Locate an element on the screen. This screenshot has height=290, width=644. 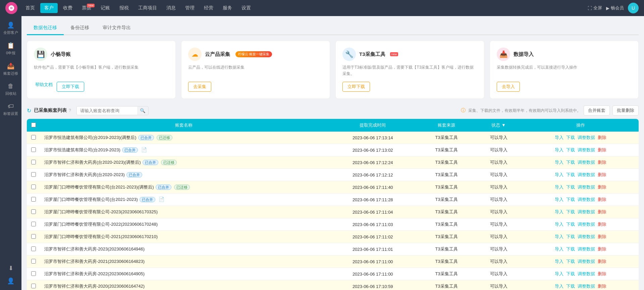
nav-customer: 客户 is located at coordinates (49, 8).